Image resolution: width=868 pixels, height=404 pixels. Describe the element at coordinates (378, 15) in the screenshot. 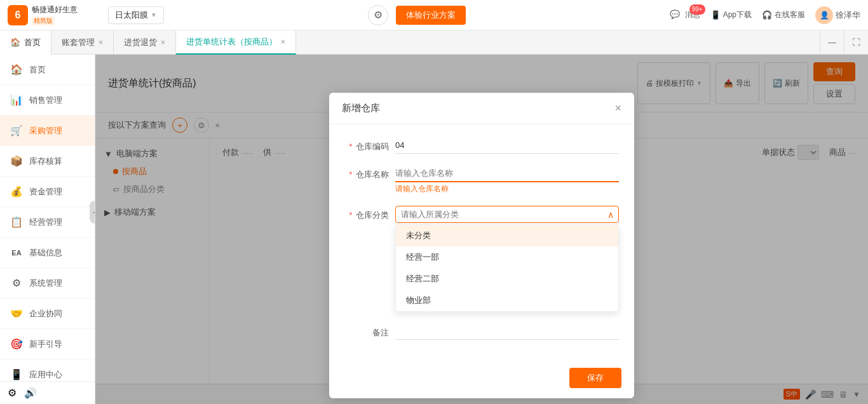

I see `gear-icon: ⚙` at that location.